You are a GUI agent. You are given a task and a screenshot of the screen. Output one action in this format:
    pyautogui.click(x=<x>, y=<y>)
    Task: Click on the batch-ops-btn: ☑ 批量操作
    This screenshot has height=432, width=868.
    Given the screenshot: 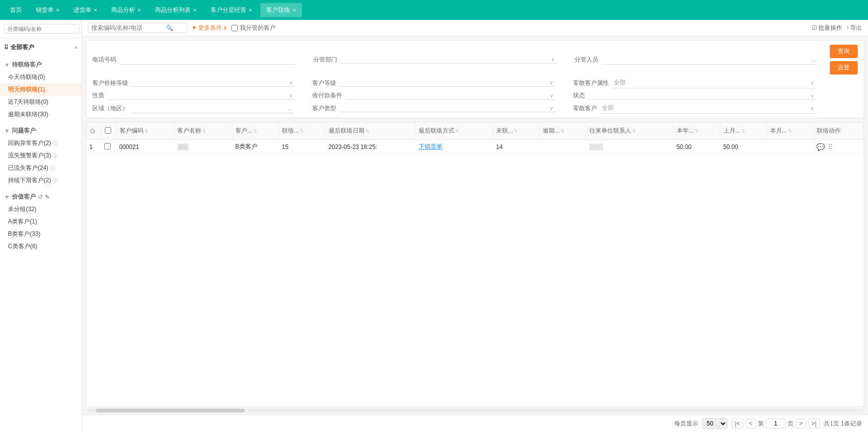 What is the action you would take?
    pyautogui.click(x=827, y=28)
    